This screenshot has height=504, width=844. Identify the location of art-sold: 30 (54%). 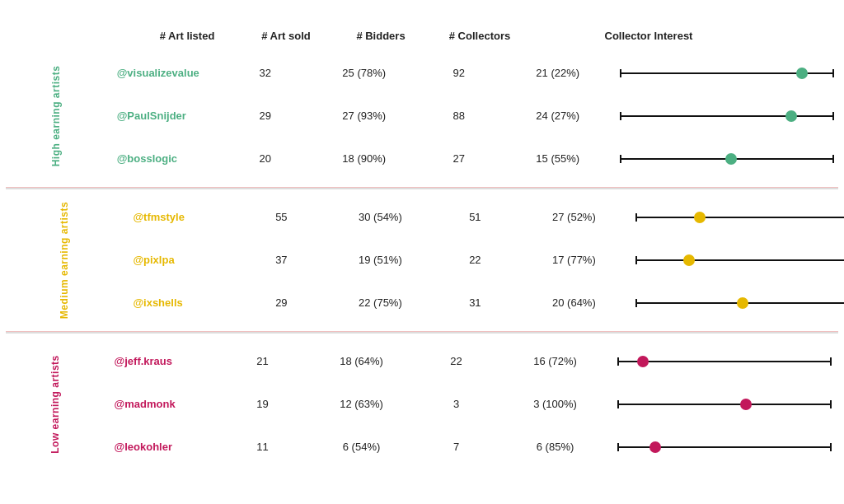
(380, 217).